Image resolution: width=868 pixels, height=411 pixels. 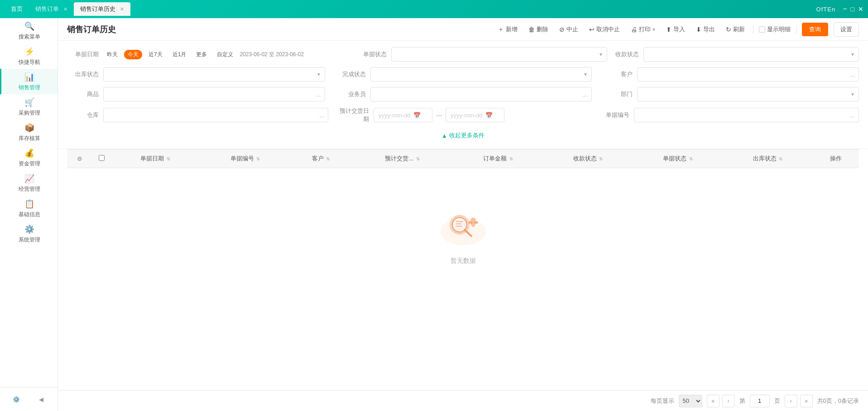 What do you see at coordinates (634, 29) in the screenshot?
I see `print-icon: 🖨` at bounding box center [634, 29].